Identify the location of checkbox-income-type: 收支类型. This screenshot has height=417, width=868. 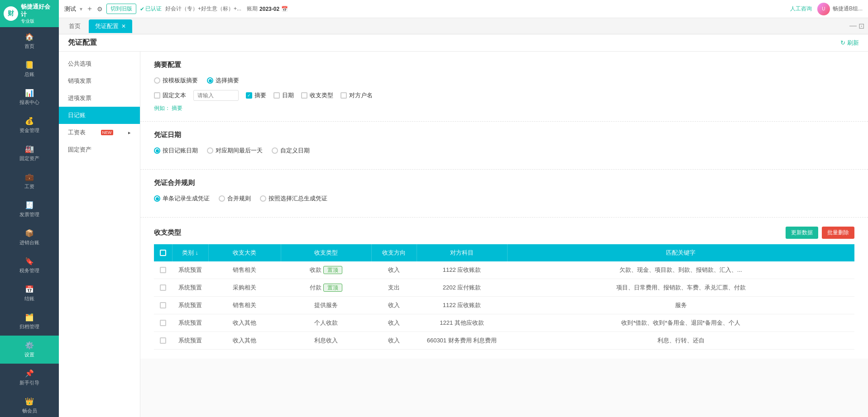
(317, 95).